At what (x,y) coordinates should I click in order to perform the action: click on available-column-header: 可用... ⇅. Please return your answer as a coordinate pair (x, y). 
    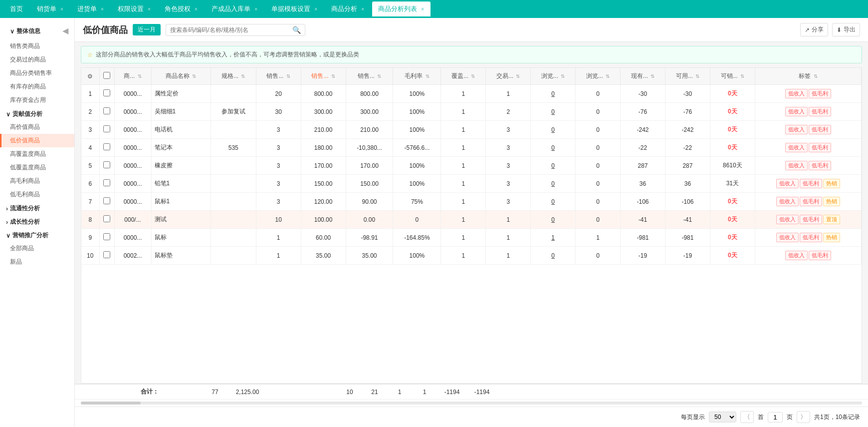
    Looking at the image, I should click on (687, 76).